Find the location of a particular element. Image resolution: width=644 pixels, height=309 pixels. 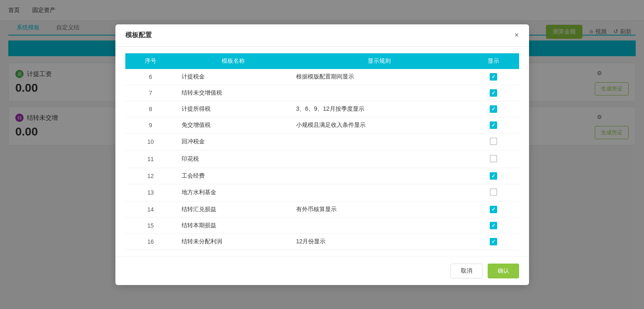

close-button: × is located at coordinates (517, 35).